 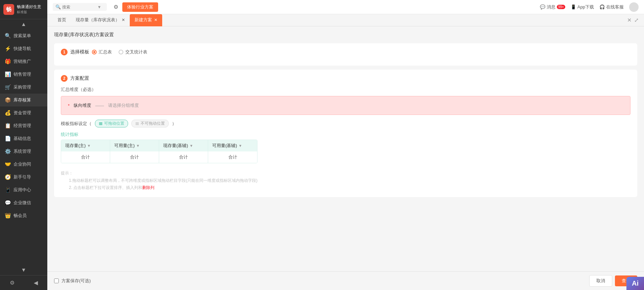 I want to click on template-options: 汇总表 交叉统计表, so click(x=120, y=52).